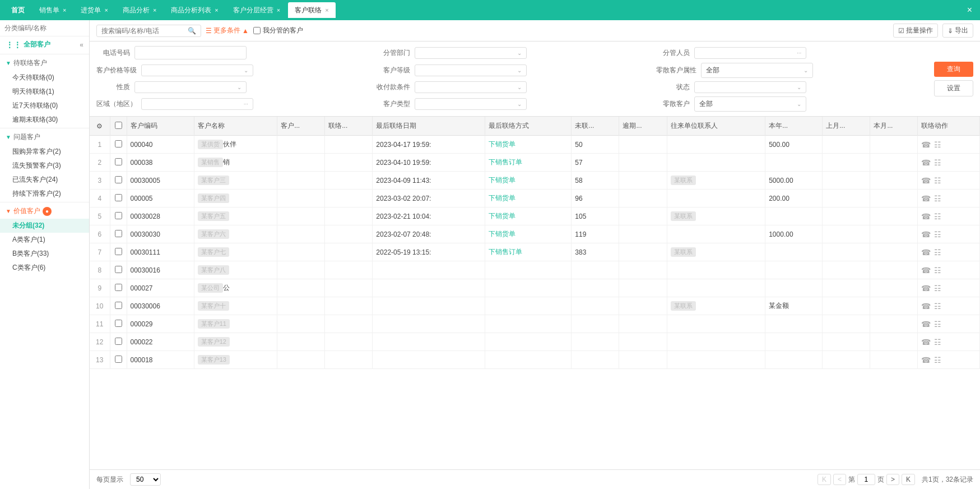 This screenshot has height=489, width=980. Describe the element at coordinates (192, 31) in the screenshot. I see `main-search-icon: 🔍` at that location.